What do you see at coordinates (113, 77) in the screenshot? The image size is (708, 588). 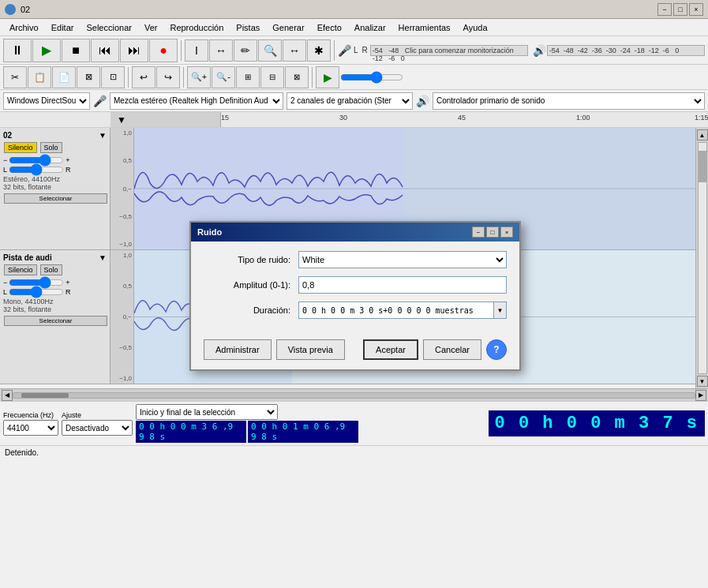 I see `silence-button: ⊡` at bounding box center [113, 77].